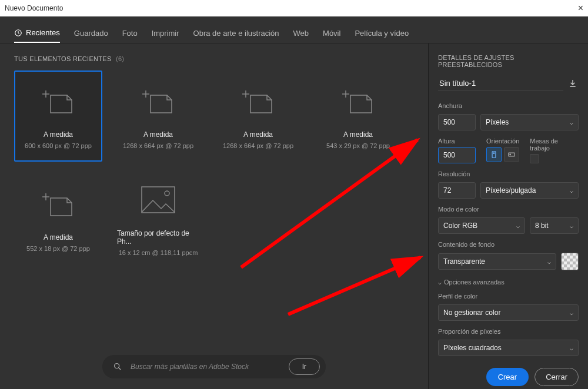 The image size is (588, 389). Describe the element at coordinates (206, 367) in the screenshot. I see `search-input` at that location.